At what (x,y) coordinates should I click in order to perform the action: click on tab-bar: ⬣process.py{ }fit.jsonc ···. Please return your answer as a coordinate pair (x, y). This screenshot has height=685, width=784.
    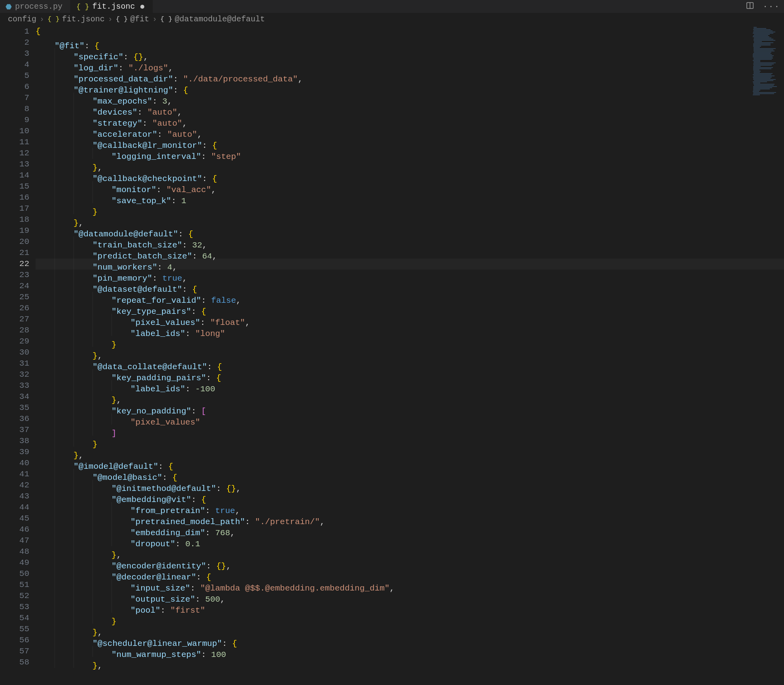
    Looking at the image, I should click on (392, 7).